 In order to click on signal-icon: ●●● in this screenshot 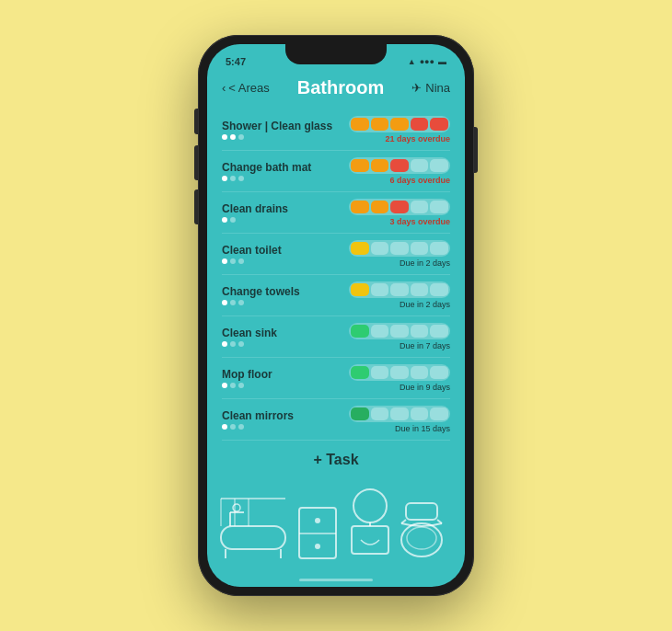, I will do `click(427, 62)`.